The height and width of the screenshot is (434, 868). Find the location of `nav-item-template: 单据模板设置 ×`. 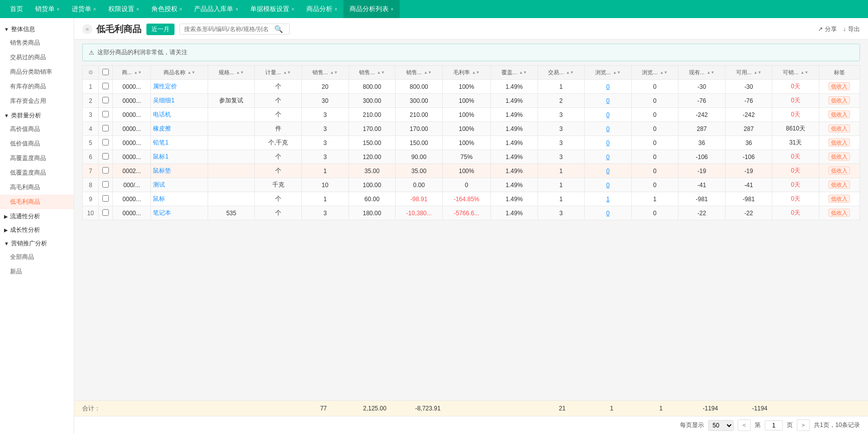

nav-item-template: 单据模板设置 × is located at coordinates (272, 9).